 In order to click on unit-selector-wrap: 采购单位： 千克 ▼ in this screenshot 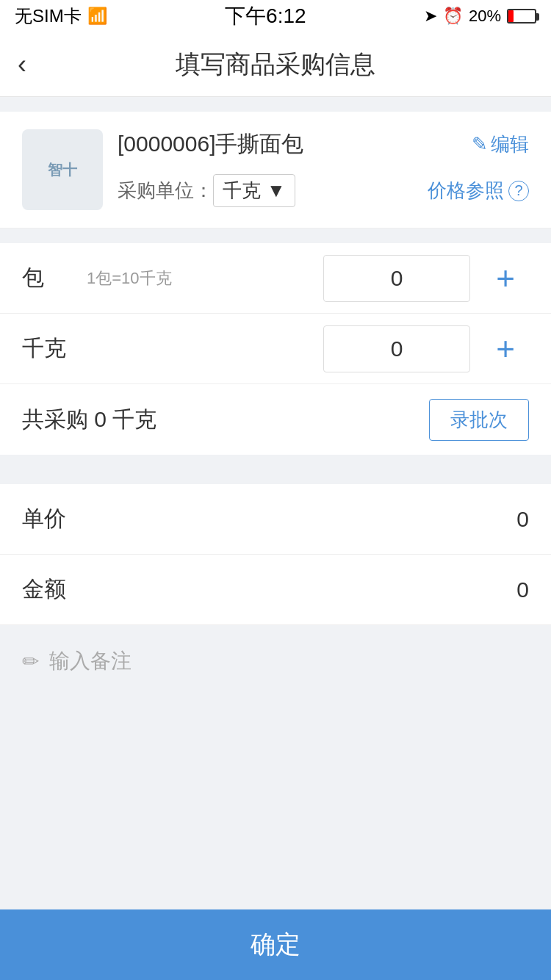, I will do `click(206, 191)`.